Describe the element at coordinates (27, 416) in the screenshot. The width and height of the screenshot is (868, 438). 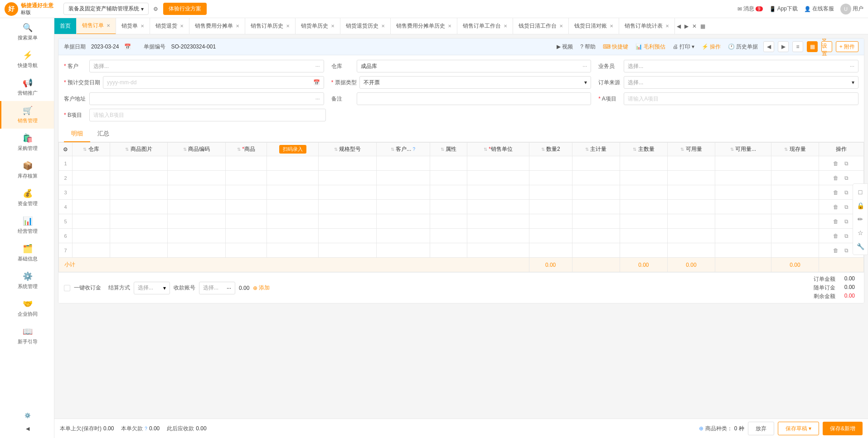
I see `sidebar-settings-btn: ⚙️` at that location.